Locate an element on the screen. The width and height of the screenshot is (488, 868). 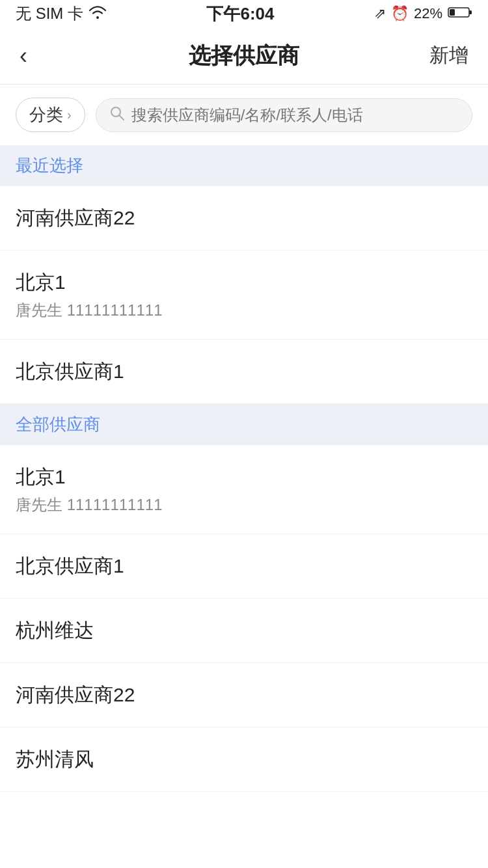
section-header-recent: 最近选择 is located at coordinates (244, 165).